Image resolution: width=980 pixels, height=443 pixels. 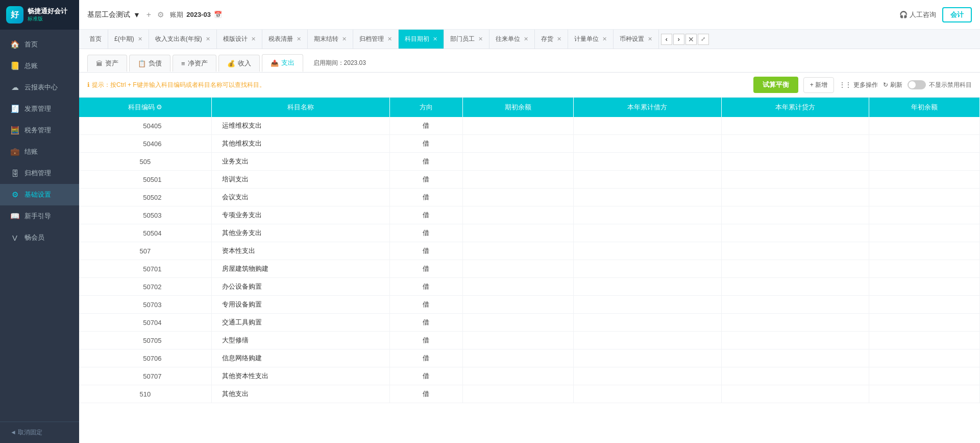 I want to click on tab-inventory: 存货✕, so click(x=551, y=39).